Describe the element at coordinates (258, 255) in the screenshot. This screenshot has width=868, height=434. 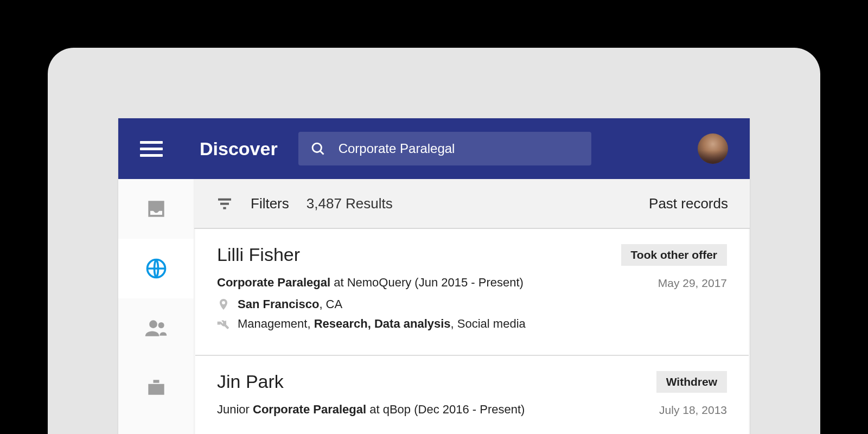
I see `result-name: Lilli Fisher` at that location.